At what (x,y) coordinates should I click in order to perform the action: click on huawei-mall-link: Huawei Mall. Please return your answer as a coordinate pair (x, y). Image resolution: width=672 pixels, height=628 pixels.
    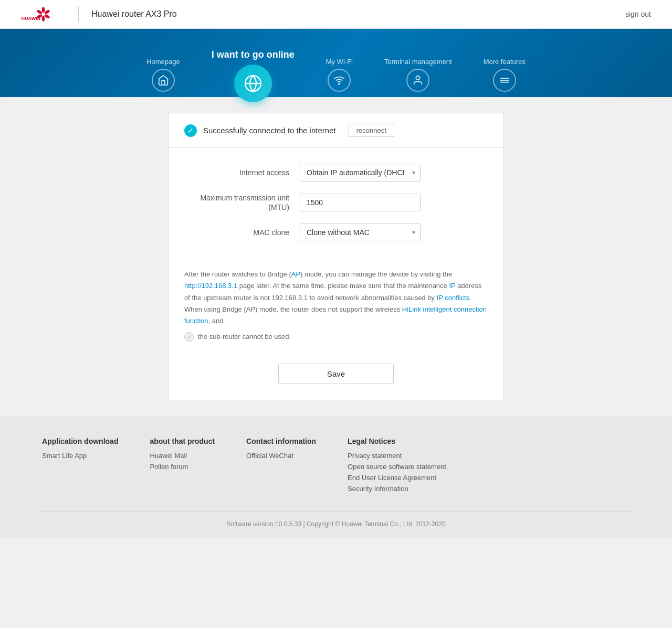
    Looking at the image, I should click on (182, 455).